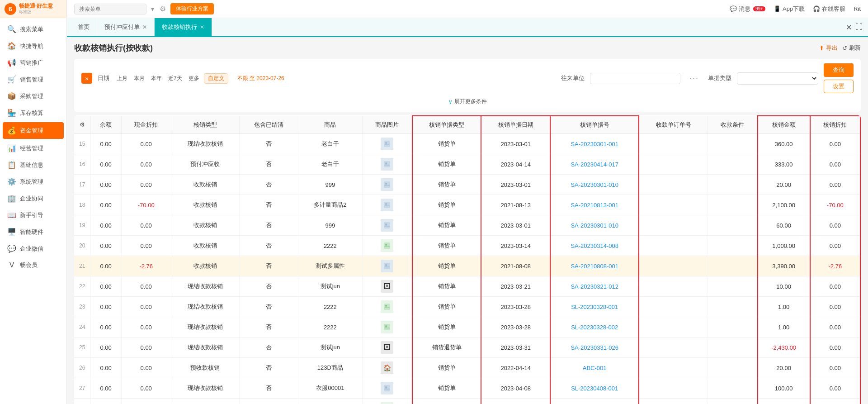 The height and width of the screenshot is (404, 868). Describe the element at coordinates (594, 246) in the screenshot. I see `doc-no-link: SA-20230314-008` at that location.